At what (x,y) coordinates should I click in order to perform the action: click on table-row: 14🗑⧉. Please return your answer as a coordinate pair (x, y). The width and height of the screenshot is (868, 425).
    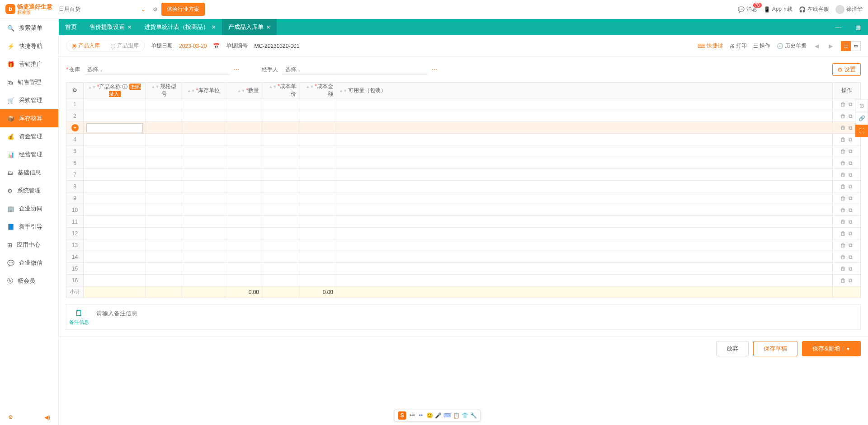
    Looking at the image, I should click on (464, 257).